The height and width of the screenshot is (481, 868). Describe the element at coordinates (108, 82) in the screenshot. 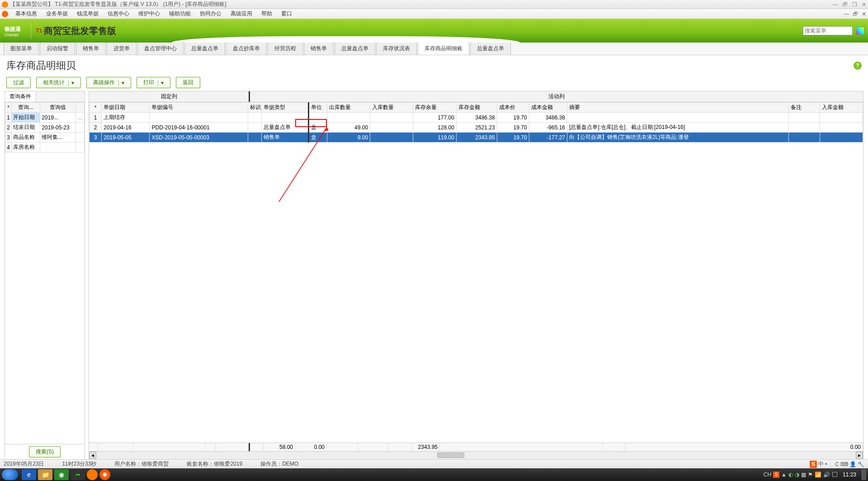

I see `advanced-button: 高级操作▾` at that location.